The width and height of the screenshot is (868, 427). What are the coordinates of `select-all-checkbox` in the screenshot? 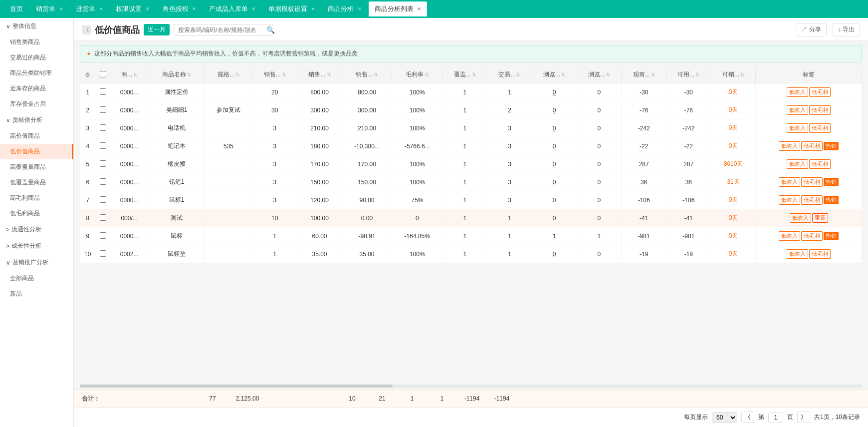 It's located at (103, 74).